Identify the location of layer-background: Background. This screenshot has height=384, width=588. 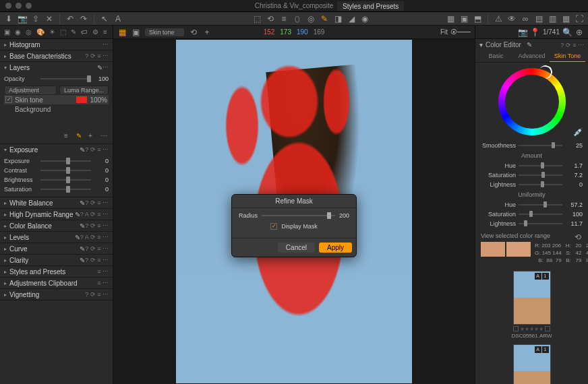
(57, 109).